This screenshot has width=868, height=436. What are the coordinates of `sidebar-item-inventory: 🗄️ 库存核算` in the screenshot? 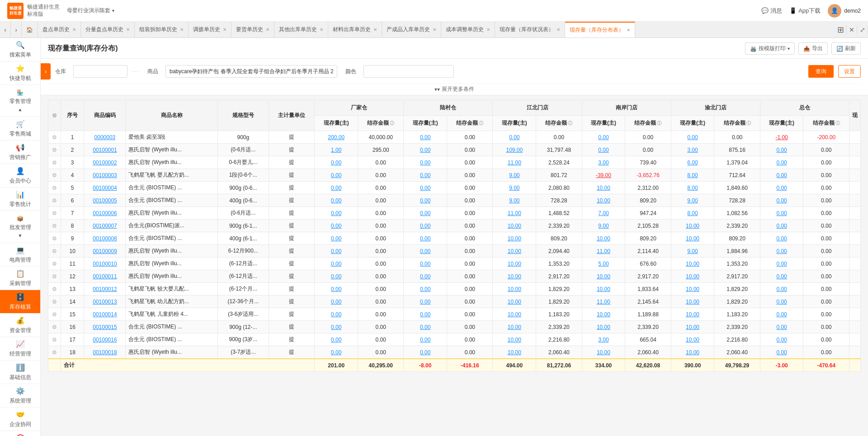 It's located at (20, 302).